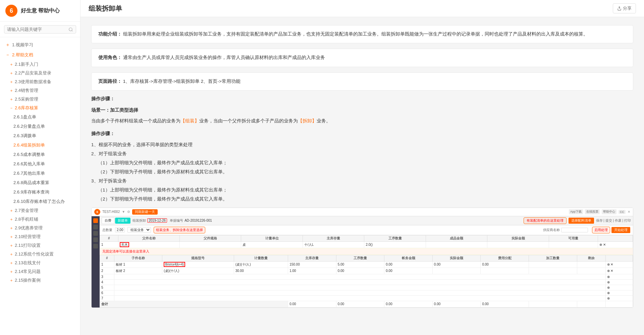  I want to click on intro-block: 功能介绍： 组装拆卸单用来处理企业组装或拆卸等加工业务，支持有固定装配清单的产品…, so click(362, 34).